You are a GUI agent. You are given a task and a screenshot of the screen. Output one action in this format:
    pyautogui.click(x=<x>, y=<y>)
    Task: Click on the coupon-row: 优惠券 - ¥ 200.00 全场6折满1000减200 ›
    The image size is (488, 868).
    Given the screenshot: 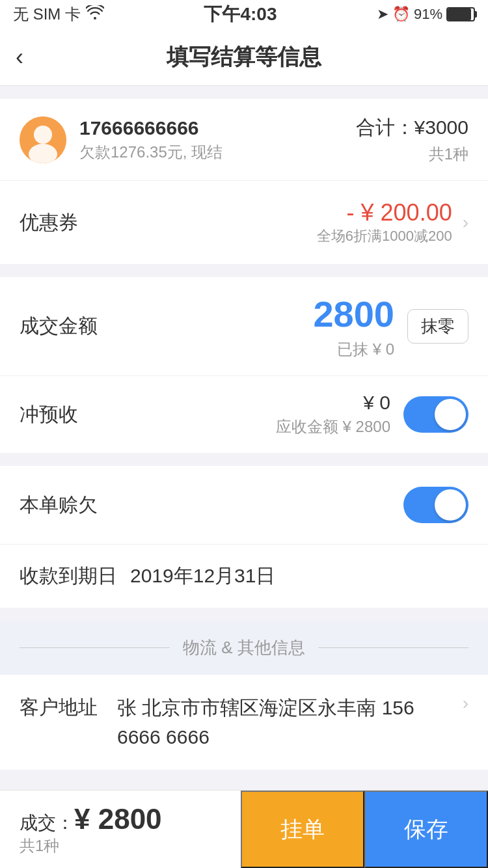 What is the action you would take?
    pyautogui.click(x=244, y=223)
    